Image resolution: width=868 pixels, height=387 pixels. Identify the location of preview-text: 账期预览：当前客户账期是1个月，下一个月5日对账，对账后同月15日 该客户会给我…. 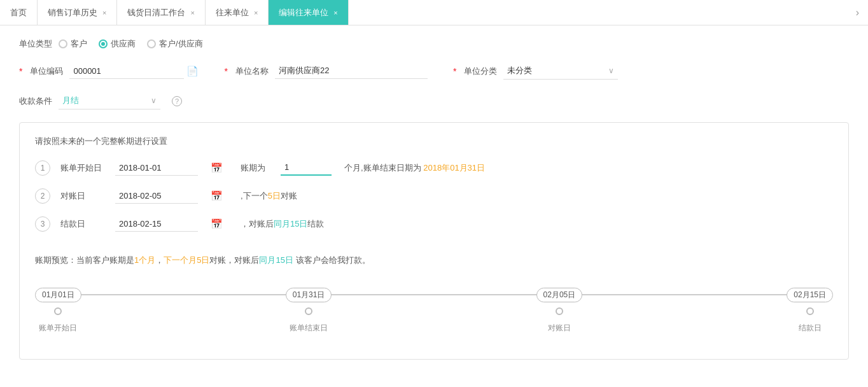
(434, 255).